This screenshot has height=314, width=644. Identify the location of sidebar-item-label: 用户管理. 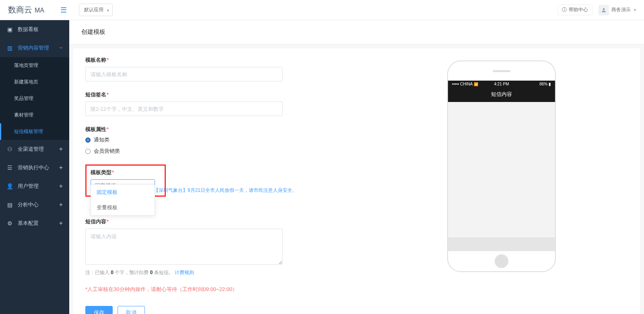
(28, 186).